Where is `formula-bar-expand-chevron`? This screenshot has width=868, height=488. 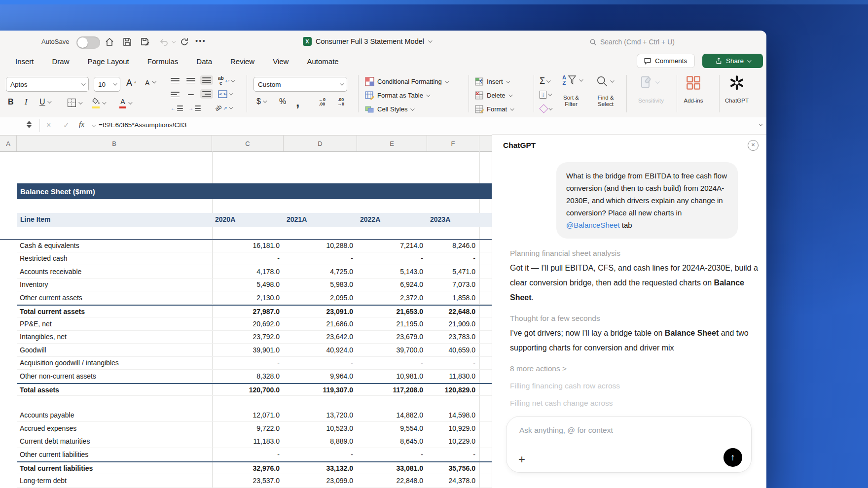 formula-bar-expand-chevron is located at coordinates (760, 124).